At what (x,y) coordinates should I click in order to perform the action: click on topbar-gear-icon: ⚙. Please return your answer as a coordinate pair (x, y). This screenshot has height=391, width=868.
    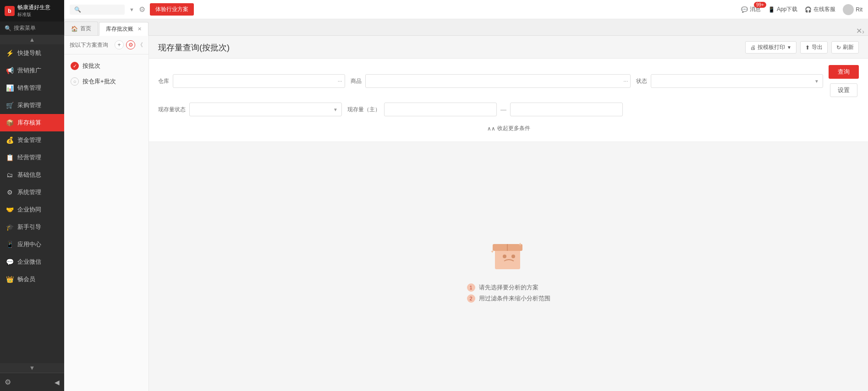
    Looking at the image, I should click on (142, 9).